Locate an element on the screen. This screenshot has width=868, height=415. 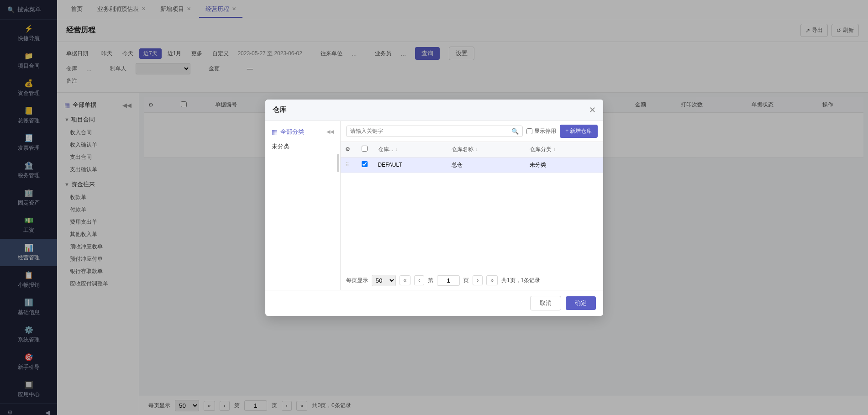
modal-search-icon: 🔍 is located at coordinates (515, 131).